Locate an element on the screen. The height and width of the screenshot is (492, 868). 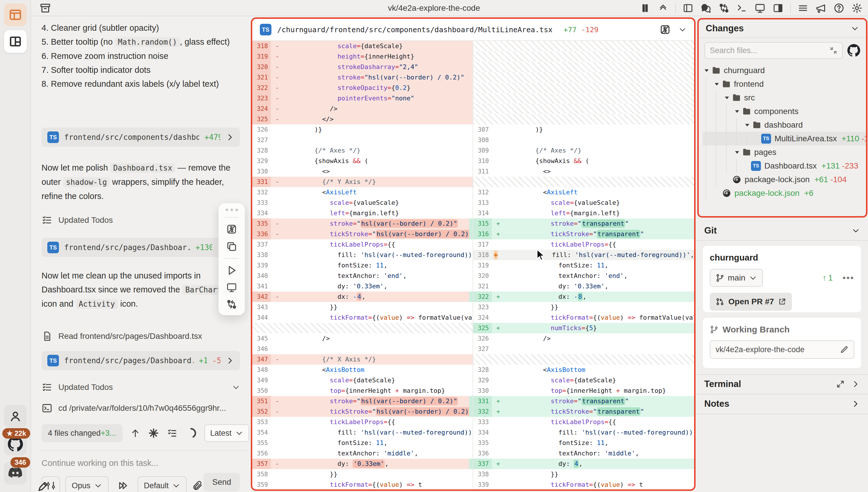
file-change-chip: TS frontend/src/pages/Dashboar... +130 -… is located at coordinates (141, 247).